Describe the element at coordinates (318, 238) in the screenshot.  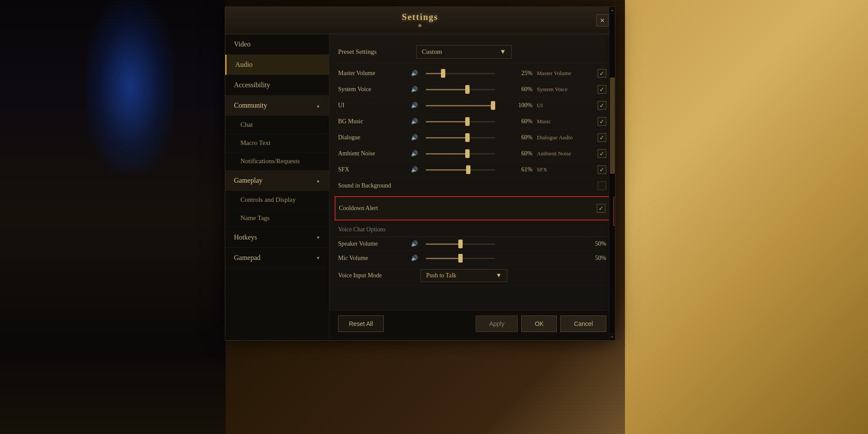
I see `hotkeys-chevron-down: ▼` at that location.